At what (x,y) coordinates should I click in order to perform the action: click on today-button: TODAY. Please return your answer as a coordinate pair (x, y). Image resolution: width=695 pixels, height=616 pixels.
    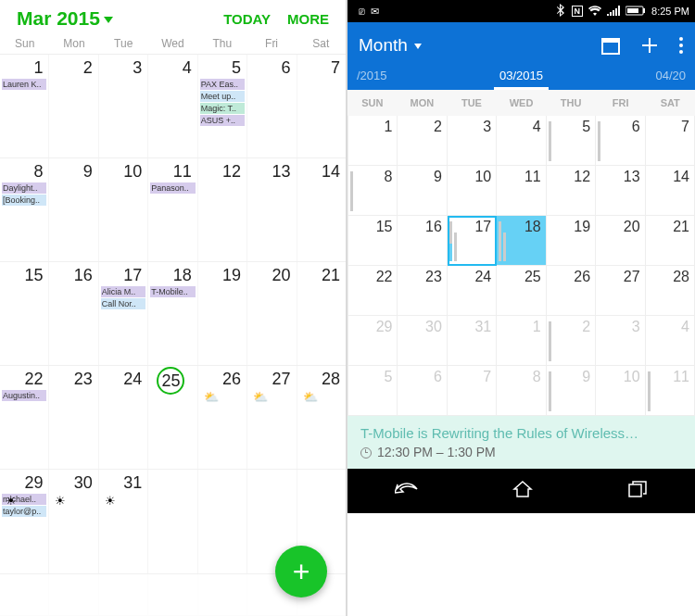
    Looking at the image, I should click on (246, 19).